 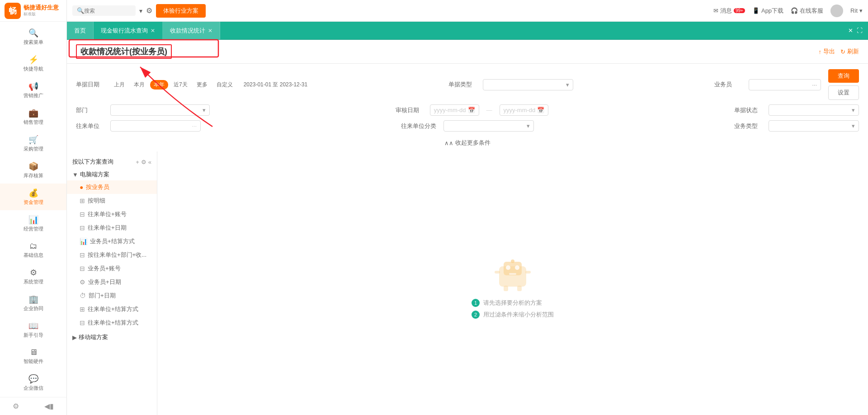 What do you see at coordinates (788, 11) in the screenshot?
I see `topbar-right: ✉ 消息 99+ 📱 App下载 🎧 在线客服 Rit ▾` at bounding box center [788, 11].